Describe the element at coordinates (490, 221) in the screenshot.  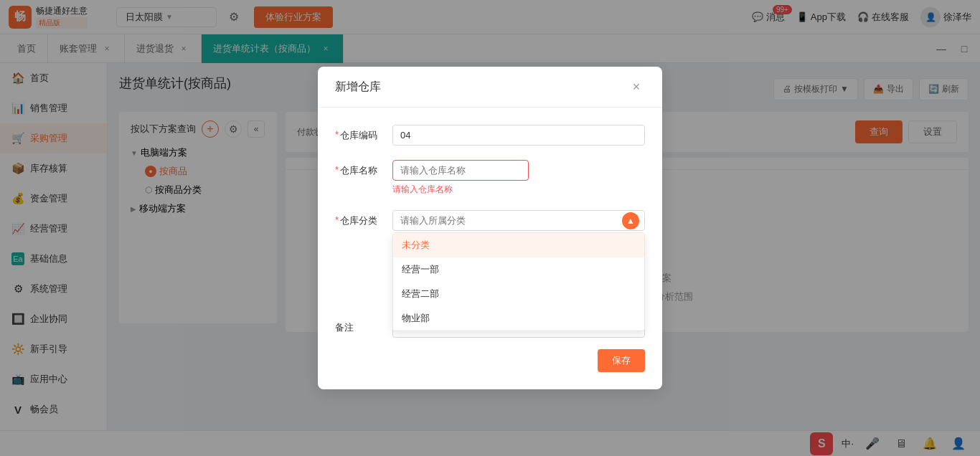
I see `warehouse-category-row: * 仓库分类 ▲ 未分类 经营一部 经营二部 物业部` at that location.